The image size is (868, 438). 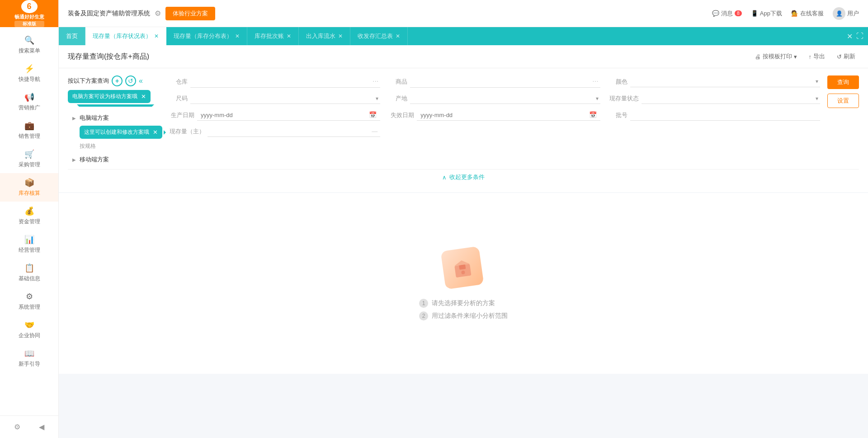 What do you see at coordinates (593, 115) in the screenshot?
I see `expdate-calendar-icon: 📅` at bounding box center [593, 115].